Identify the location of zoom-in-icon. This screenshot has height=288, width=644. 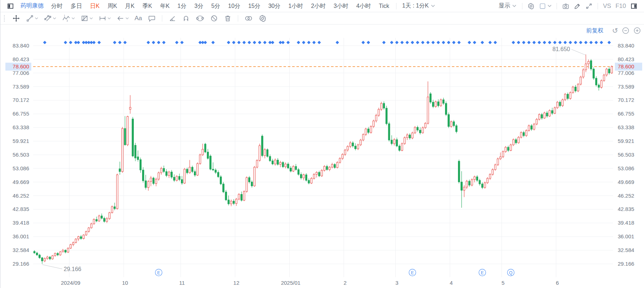
(637, 31).